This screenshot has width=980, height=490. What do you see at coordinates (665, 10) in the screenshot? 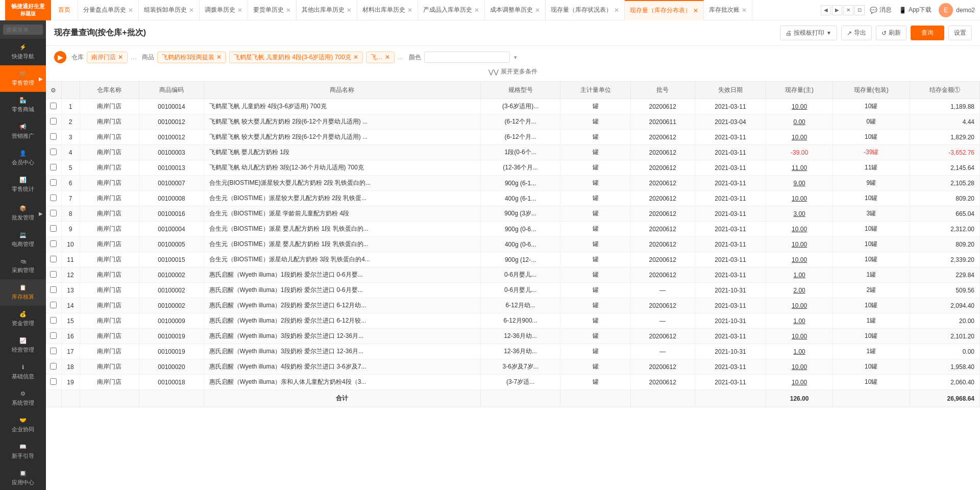
I see `tab-inventory-dist: 现存量（库存分布表） ✕` at bounding box center [665, 10].